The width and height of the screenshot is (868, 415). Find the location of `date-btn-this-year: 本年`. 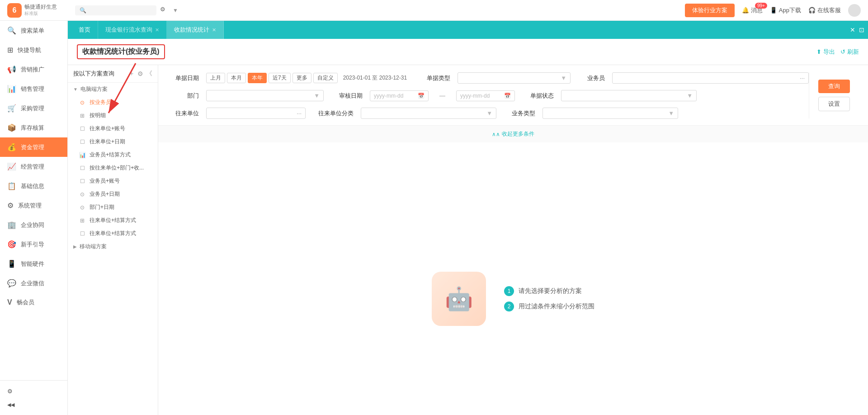

date-btn-this-year: 本年 is located at coordinates (257, 78).